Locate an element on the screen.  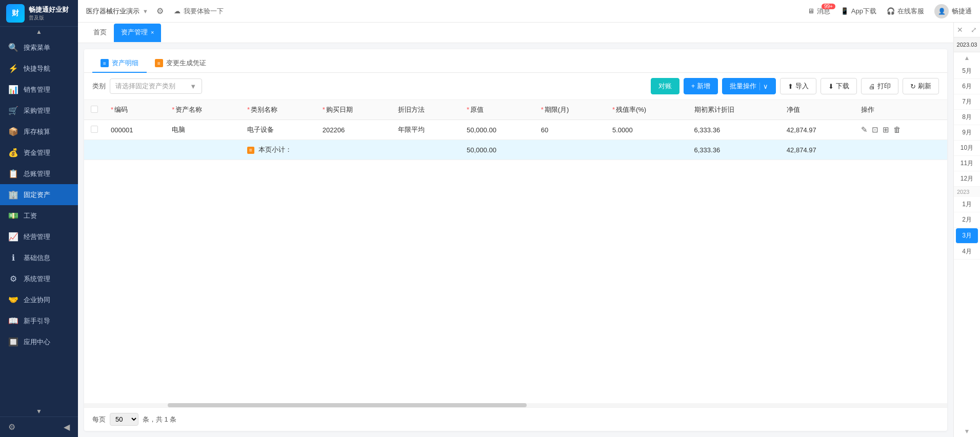
table-scrollbar is located at coordinates (516, 405).